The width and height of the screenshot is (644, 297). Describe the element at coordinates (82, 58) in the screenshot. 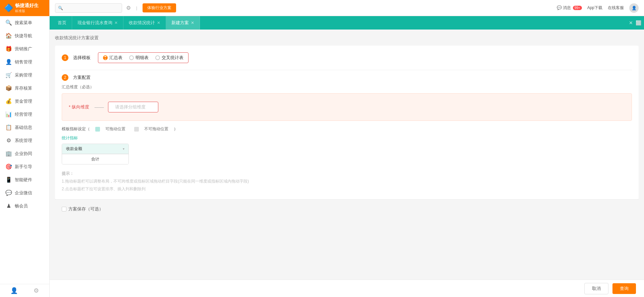

I see `step1-label: 选择模板` at that location.